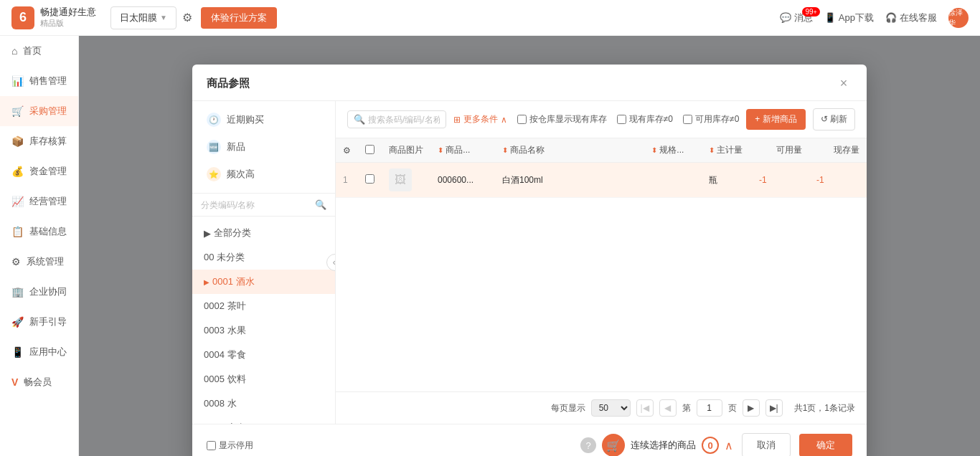 Image resolution: width=980 pixels, height=456 pixels. What do you see at coordinates (264, 205) in the screenshot?
I see `category-search-area: 🔍` at bounding box center [264, 205].